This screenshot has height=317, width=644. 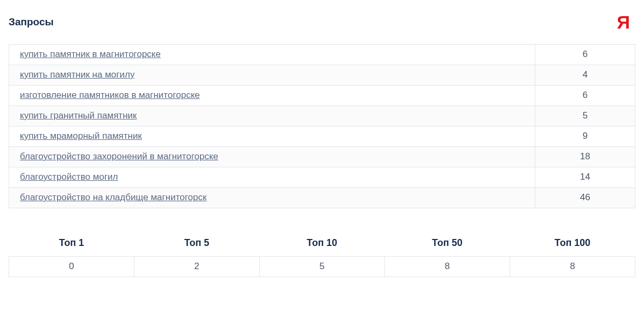 What do you see at coordinates (322, 22) in the screenshot?
I see `header: Запросы Я` at bounding box center [322, 22].